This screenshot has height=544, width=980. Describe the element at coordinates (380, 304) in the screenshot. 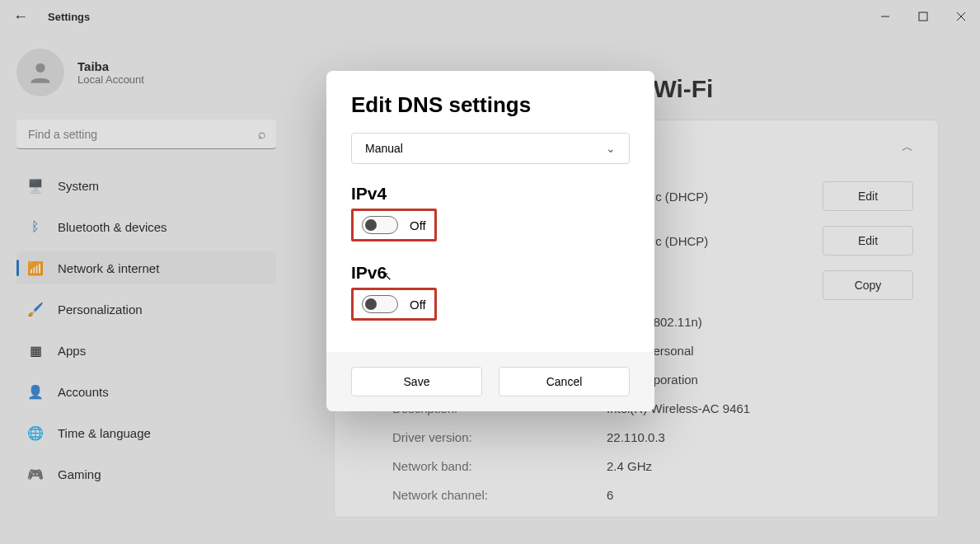

I see `ipv6-toggle` at that location.